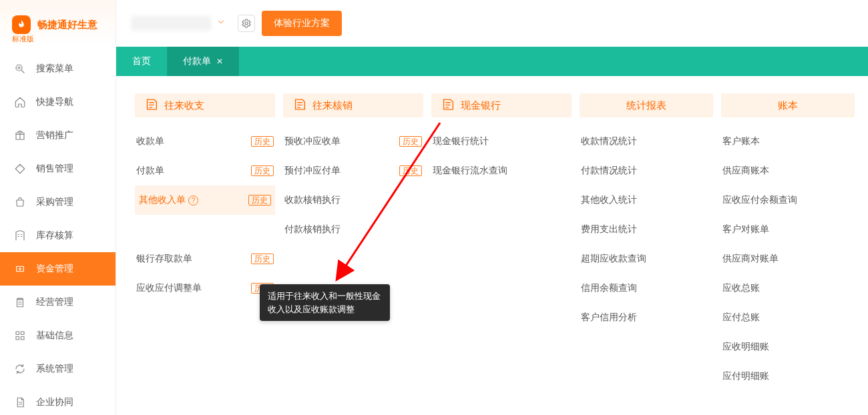 The image size is (868, 415). I want to click on menu-item: 预付冲应付单历史, so click(353, 171).